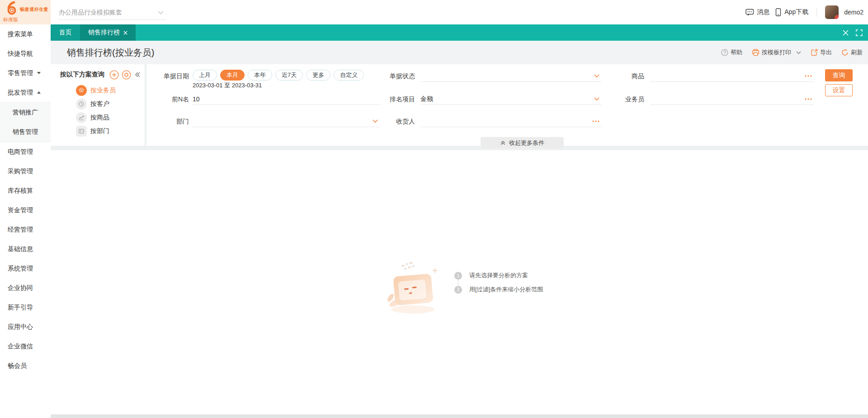 Image resolution: width=868 pixels, height=418 pixels. I want to click on sidebar-item-chang-member: 畅会员, so click(25, 366).